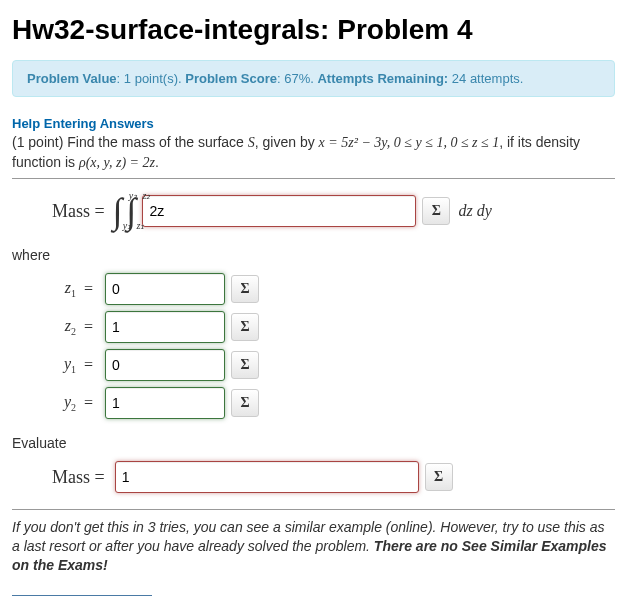 The image size is (627, 602). I want to click on preview-button-mass: Σ, so click(439, 477).